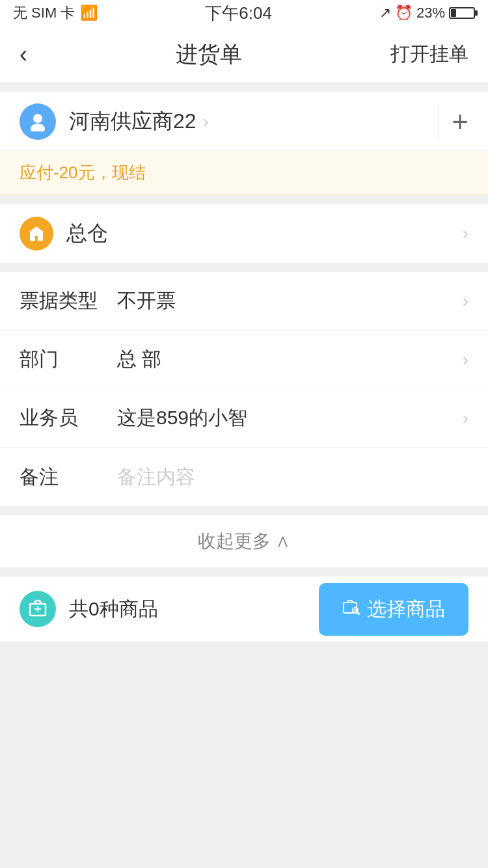  I want to click on sales-chevron-icon: ›, so click(466, 418).